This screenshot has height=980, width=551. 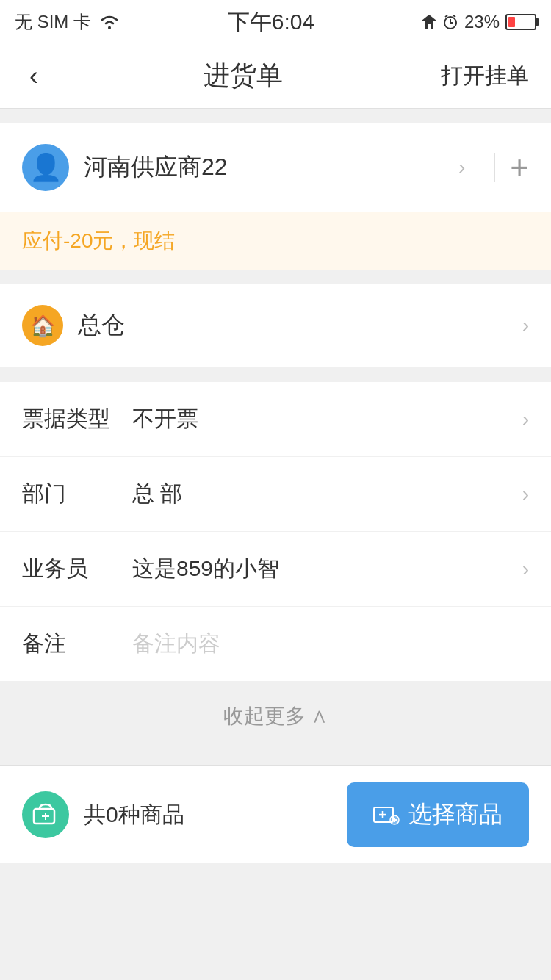 I want to click on product-count: 共0种商品, so click(x=215, y=815).